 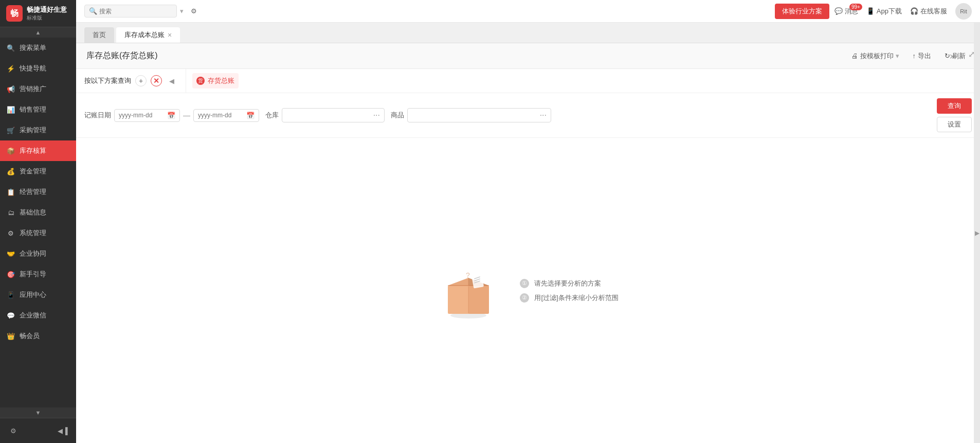 What do you see at coordinates (156, 81) in the screenshot?
I see `filter-remove-button: ✕` at bounding box center [156, 81].